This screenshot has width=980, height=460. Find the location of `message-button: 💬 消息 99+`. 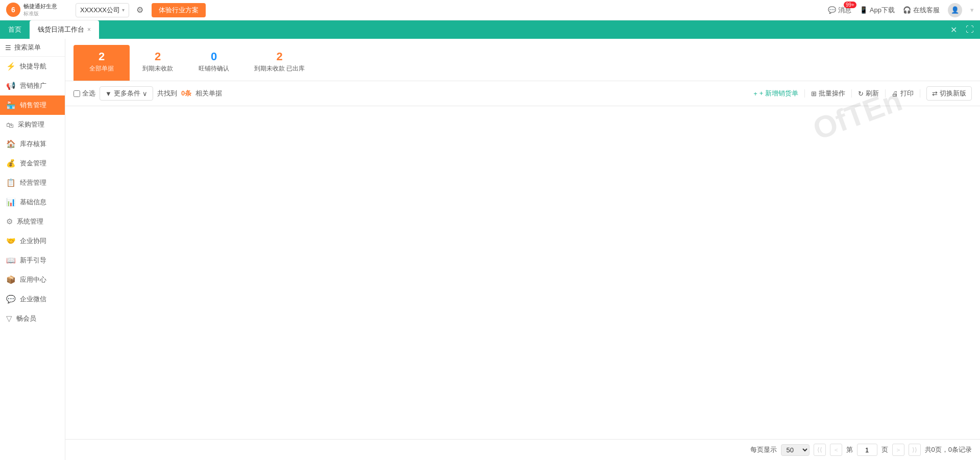

message-button: 💬 消息 99+ is located at coordinates (840, 10).